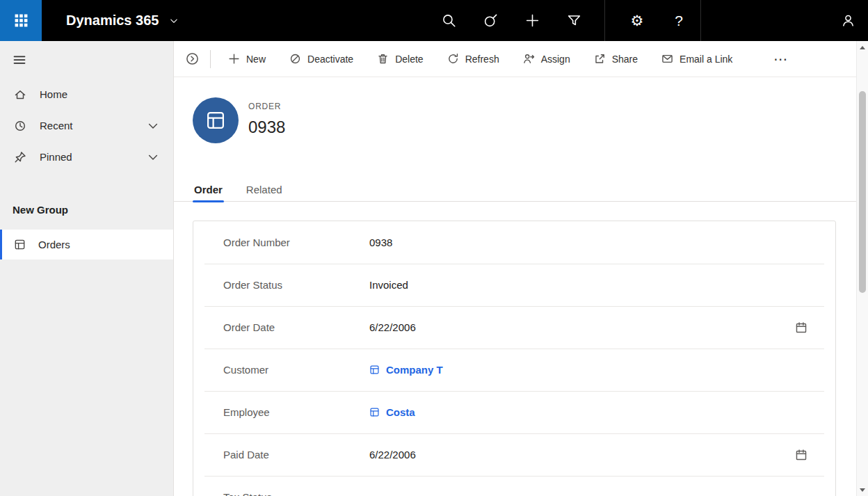 The image size is (868, 496). I want to click on command-button-label: Share, so click(625, 59).